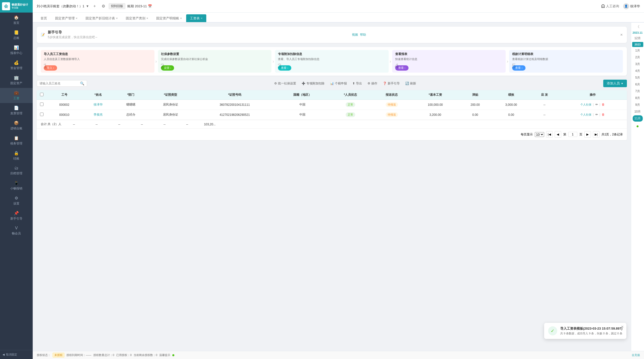  What do you see at coordinates (638, 91) in the screenshot?
I see `month-item-7月: 7月` at bounding box center [638, 91].